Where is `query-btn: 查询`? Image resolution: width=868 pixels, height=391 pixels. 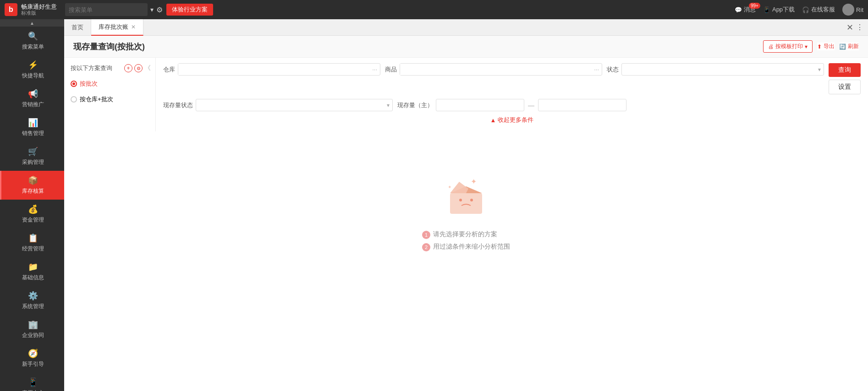 query-btn: 查询 is located at coordinates (845, 70).